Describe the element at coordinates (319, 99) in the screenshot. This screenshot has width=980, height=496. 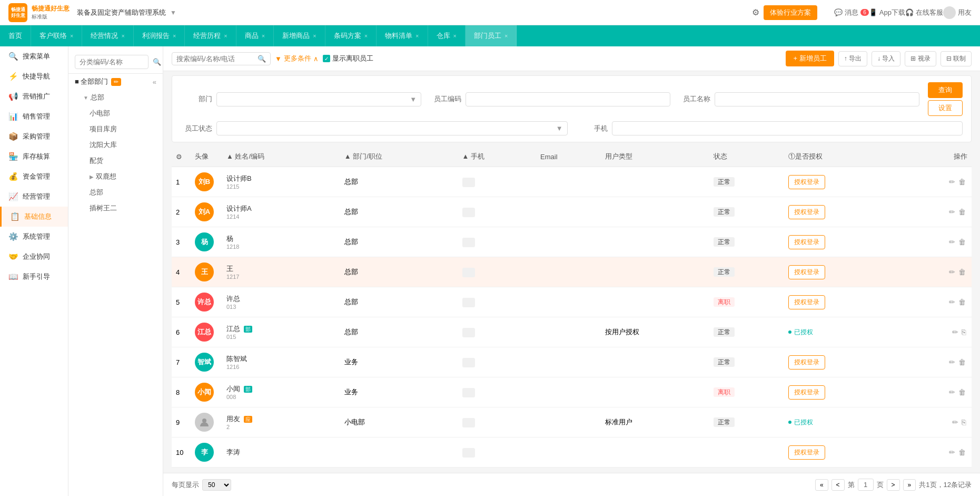
I see `dept-select: ▼` at that location.